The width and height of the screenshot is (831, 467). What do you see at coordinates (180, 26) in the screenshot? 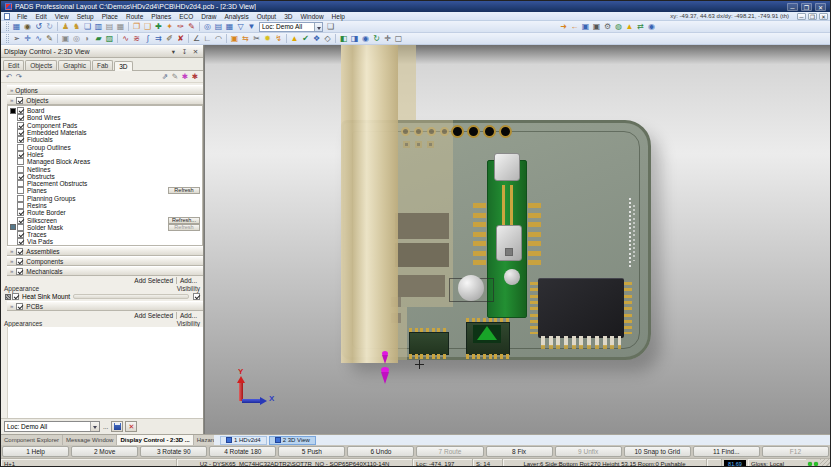
I see `markup-icon: ✑` at bounding box center [180, 26].